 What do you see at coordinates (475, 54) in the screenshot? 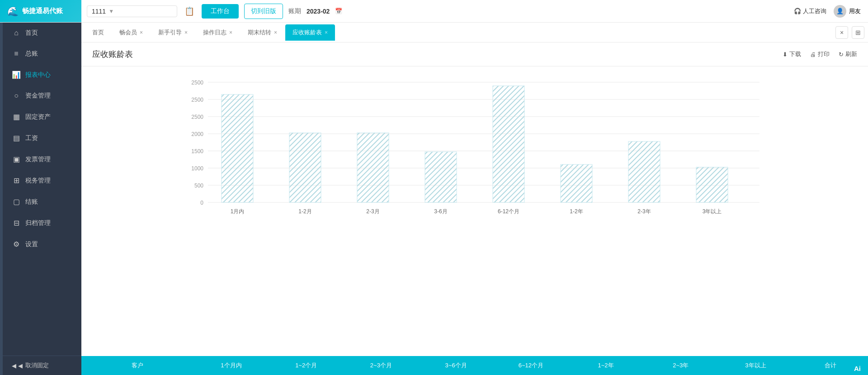
I see `page-header: 应收账龄表 ⬇ 下载 🖨 打印 ↻ 刷新` at bounding box center [475, 54].